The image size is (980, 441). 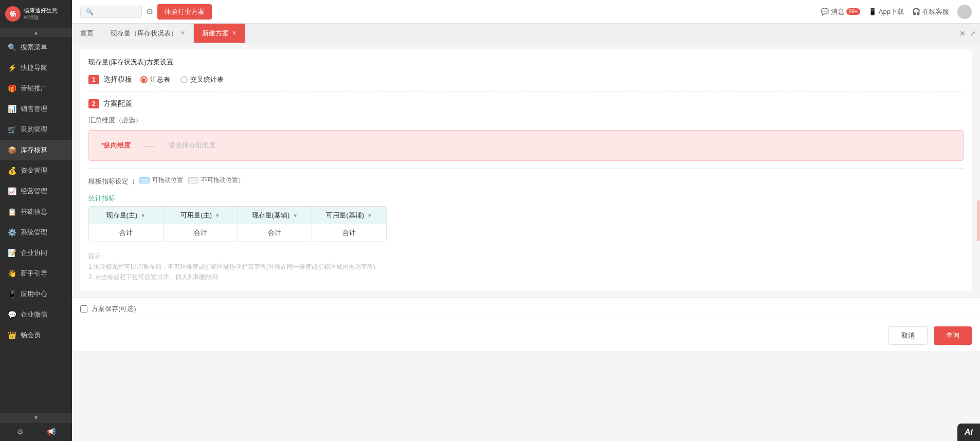 What do you see at coordinates (34, 130) in the screenshot?
I see `sidebar-item-label: 采购管理` at bounding box center [34, 130].